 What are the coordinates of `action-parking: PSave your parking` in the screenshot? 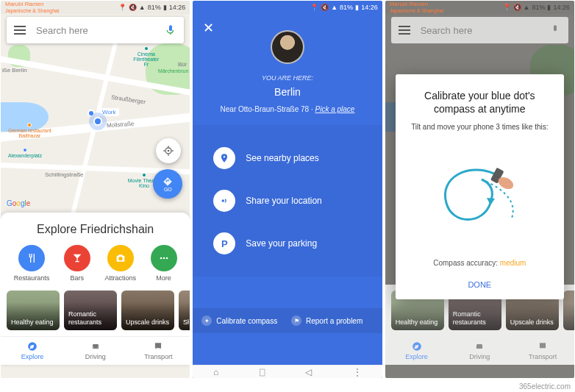 It's located at (287, 243).